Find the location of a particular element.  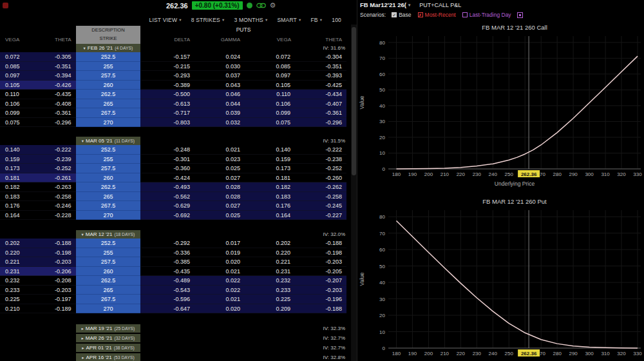

option-row: 0.110-0.435262.5-0.5000.0460.110-0.434 is located at coordinates (175, 94).